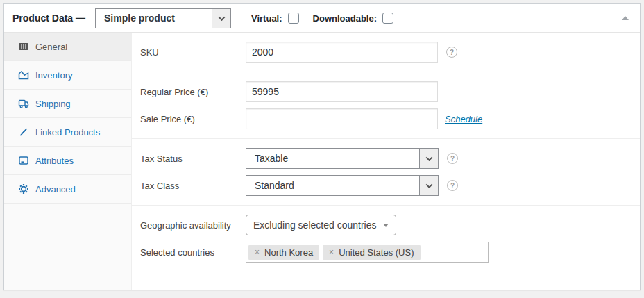 This screenshot has height=298, width=644. What do you see at coordinates (193, 119) in the screenshot?
I see `sale-price-label: Sale Price (€)` at bounding box center [193, 119].